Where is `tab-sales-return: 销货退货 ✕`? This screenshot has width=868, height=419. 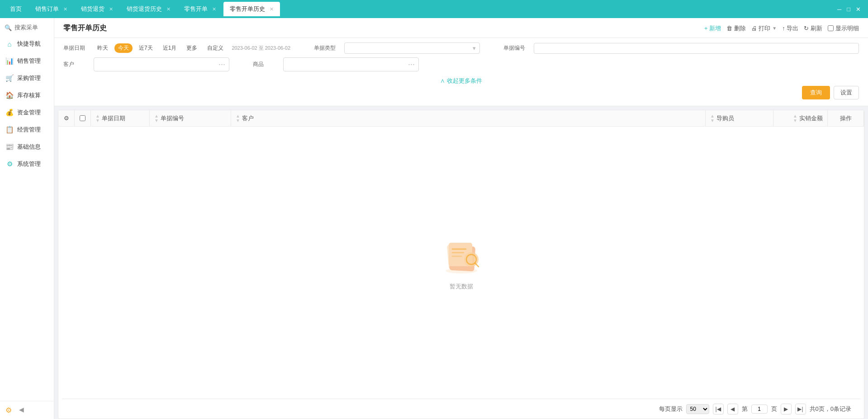 tab-sales-return: 销货退货 ✕ is located at coordinates (97, 9).